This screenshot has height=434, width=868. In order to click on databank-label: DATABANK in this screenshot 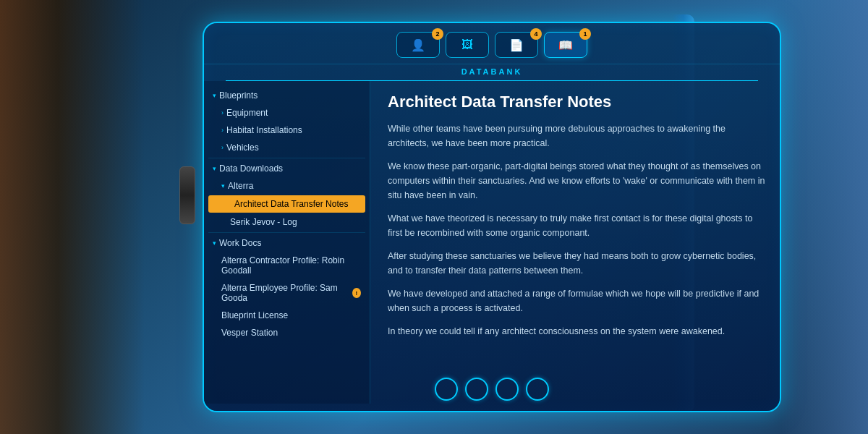, I will do `click(492, 72)`.